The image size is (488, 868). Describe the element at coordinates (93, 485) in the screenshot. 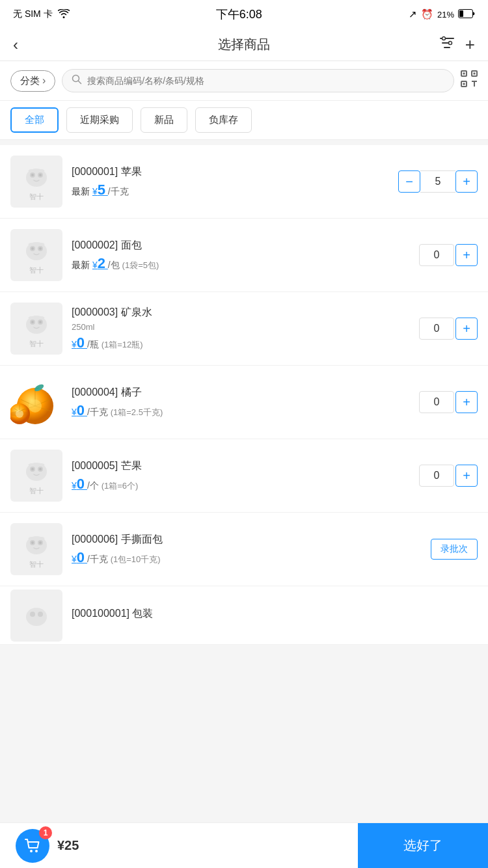

I see `price-unit: /个` at that location.